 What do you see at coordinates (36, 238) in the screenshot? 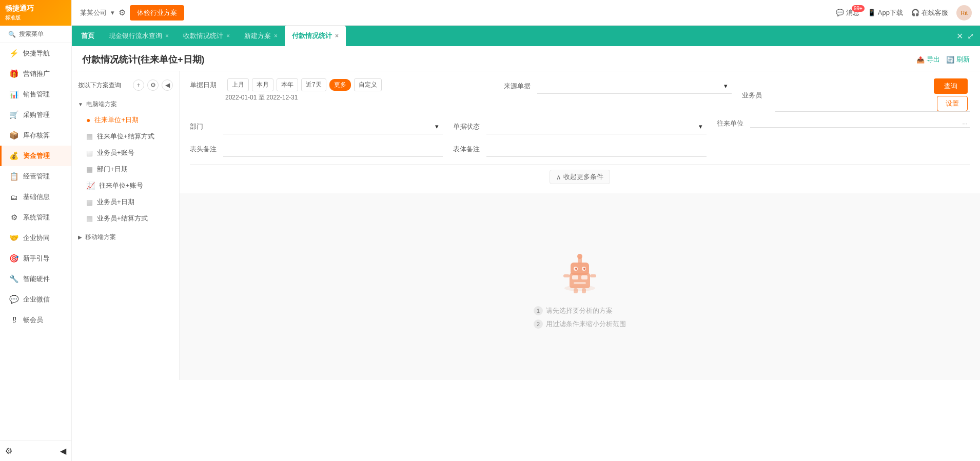
I see `sidebar-item-corp: 🤝 企业协同` at bounding box center [36, 238].